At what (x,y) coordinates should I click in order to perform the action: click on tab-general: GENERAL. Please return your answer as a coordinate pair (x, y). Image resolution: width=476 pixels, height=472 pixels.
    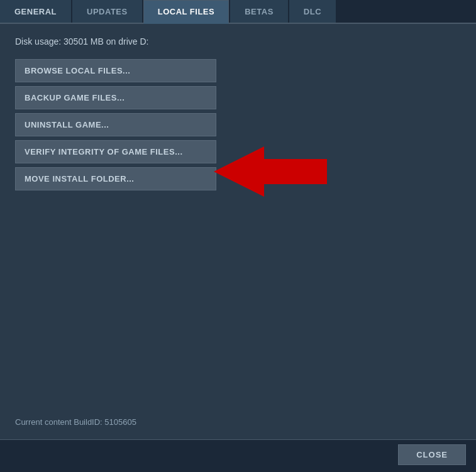
    Looking at the image, I should click on (35, 11).